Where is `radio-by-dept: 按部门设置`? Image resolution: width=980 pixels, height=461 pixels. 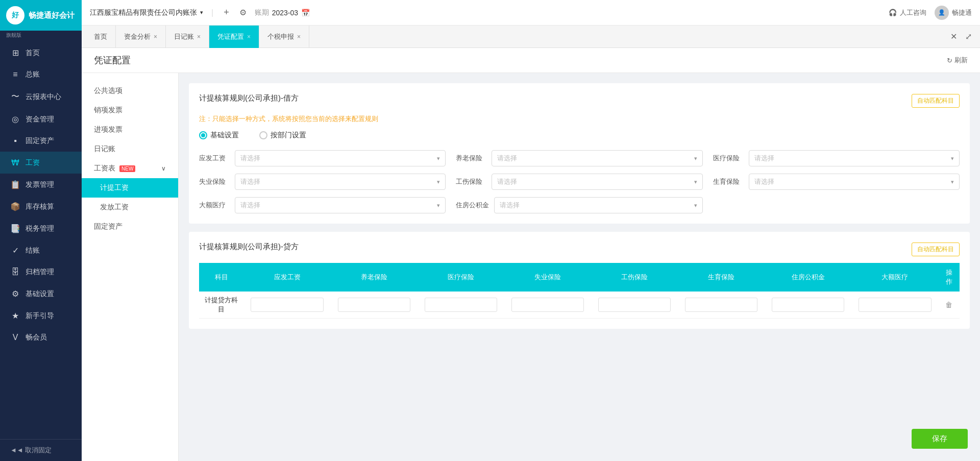 radio-by-dept: 按部门设置 is located at coordinates (283, 135).